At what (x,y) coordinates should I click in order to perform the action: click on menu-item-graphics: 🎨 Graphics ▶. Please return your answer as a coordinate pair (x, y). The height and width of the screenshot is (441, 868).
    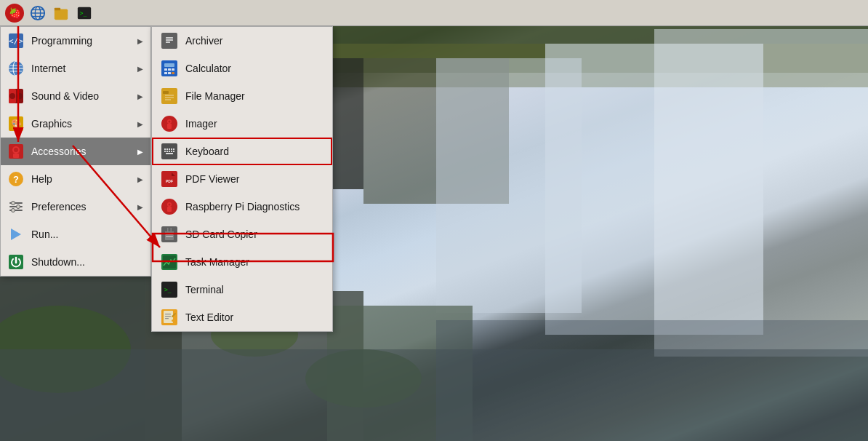
    Looking at the image, I should click on (76, 124).